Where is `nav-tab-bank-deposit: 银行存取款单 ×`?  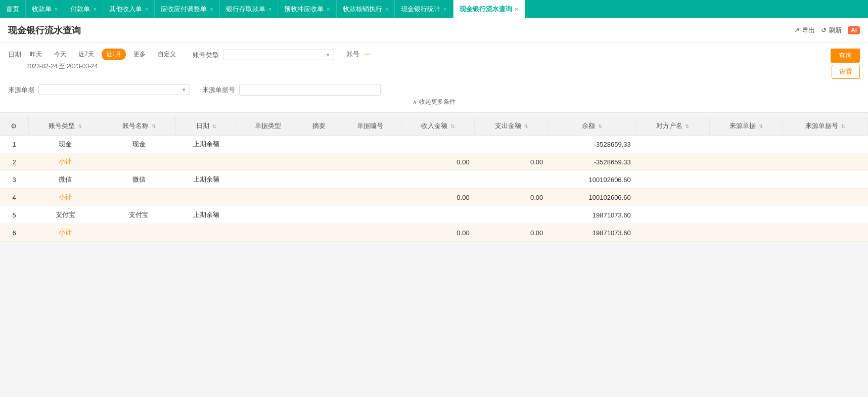 nav-tab-bank-deposit: 银行存取款单 × is located at coordinates (249, 9).